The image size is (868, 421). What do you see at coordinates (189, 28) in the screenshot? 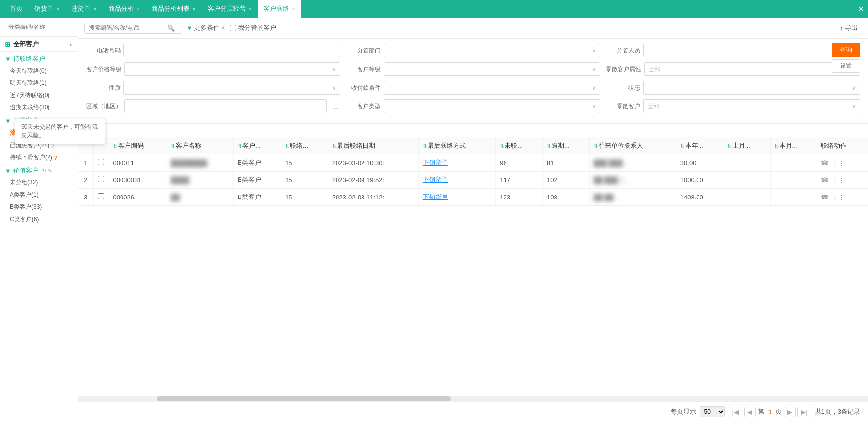
I see `funnel-icon: ▼` at bounding box center [189, 28].